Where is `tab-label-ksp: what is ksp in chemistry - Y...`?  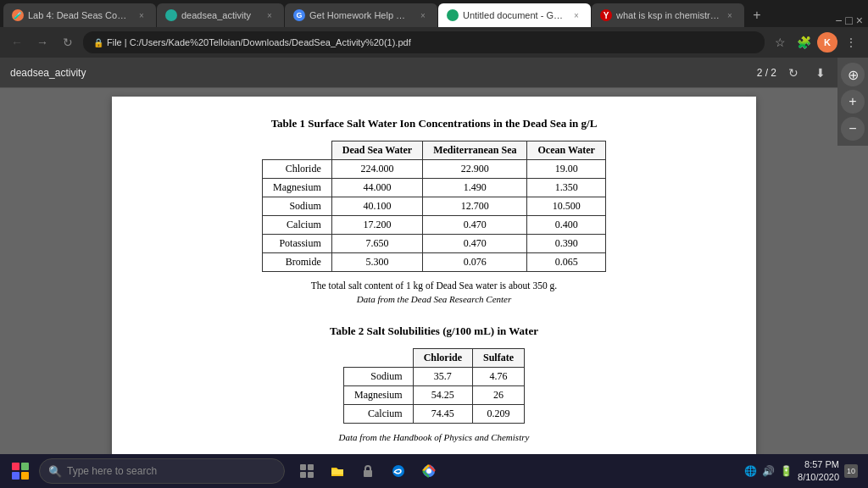 tab-label-ksp: what is ksp in chemistry - Y... is located at coordinates (668, 15).